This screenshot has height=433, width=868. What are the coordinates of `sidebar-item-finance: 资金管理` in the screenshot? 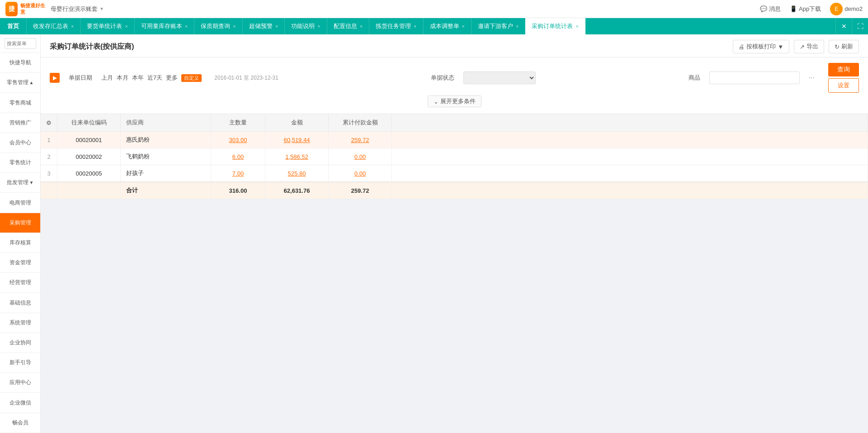 It's located at (20, 263).